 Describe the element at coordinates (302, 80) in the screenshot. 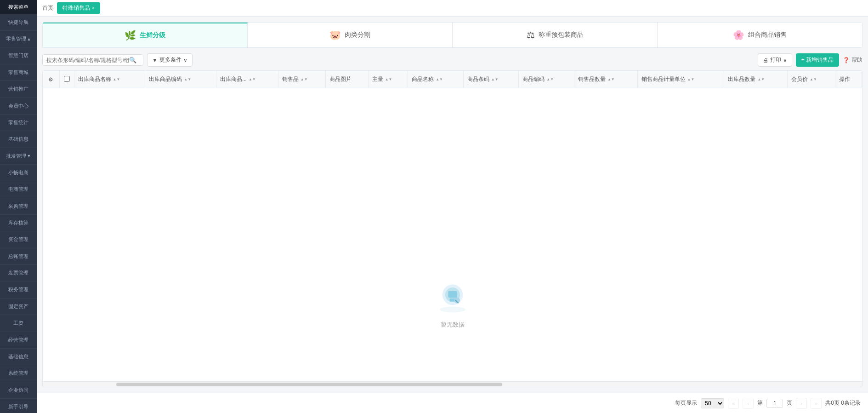

I see `th-sale-item: 销售品 ▲▼` at that location.